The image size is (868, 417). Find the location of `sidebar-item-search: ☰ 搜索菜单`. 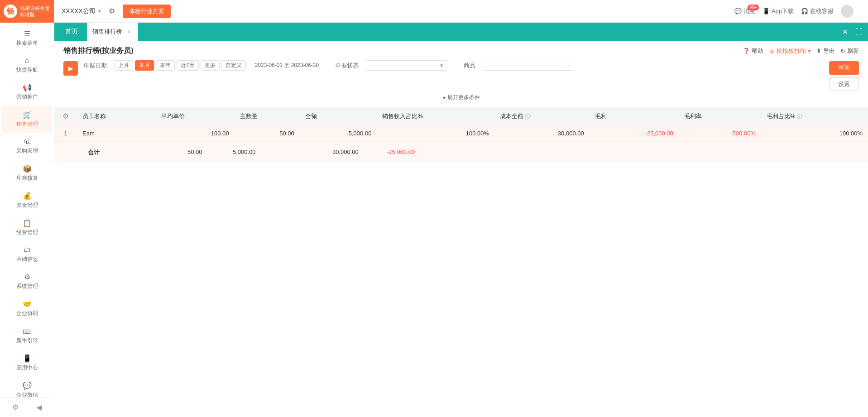

sidebar-item-search: ☰ 搜索菜单 is located at coordinates (27, 38).